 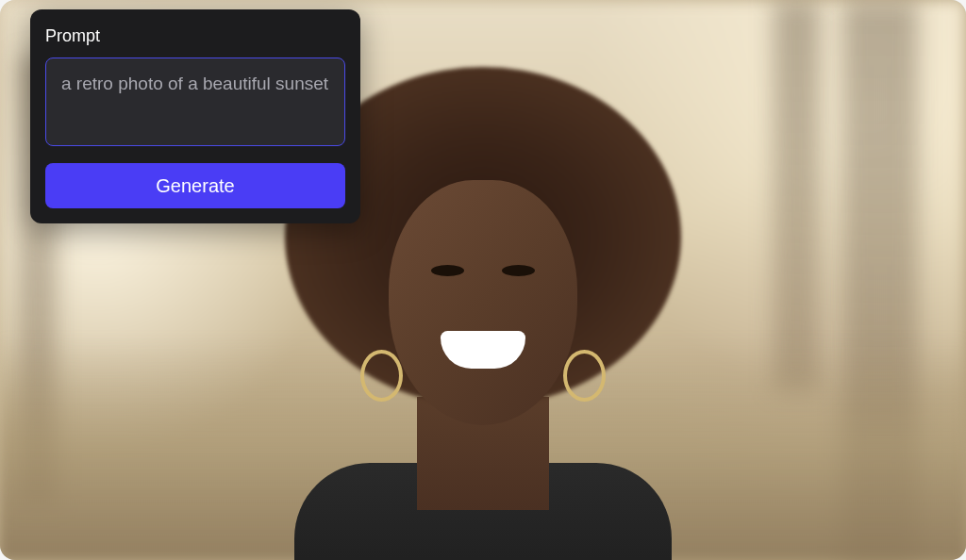 What do you see at coordinates (797, 196) in the screenshot?
I see `bg-tree` at bounding box center [797, 196].